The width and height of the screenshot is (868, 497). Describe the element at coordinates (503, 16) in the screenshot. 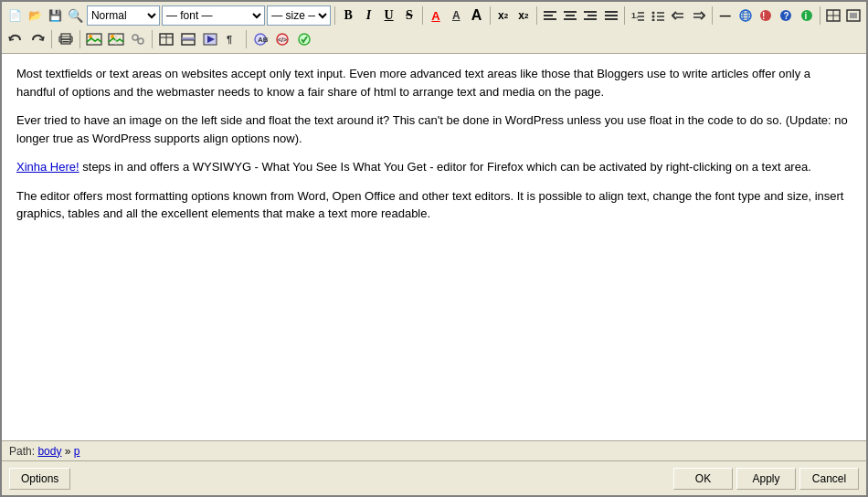

I see `superscript-button: x2` at that location.